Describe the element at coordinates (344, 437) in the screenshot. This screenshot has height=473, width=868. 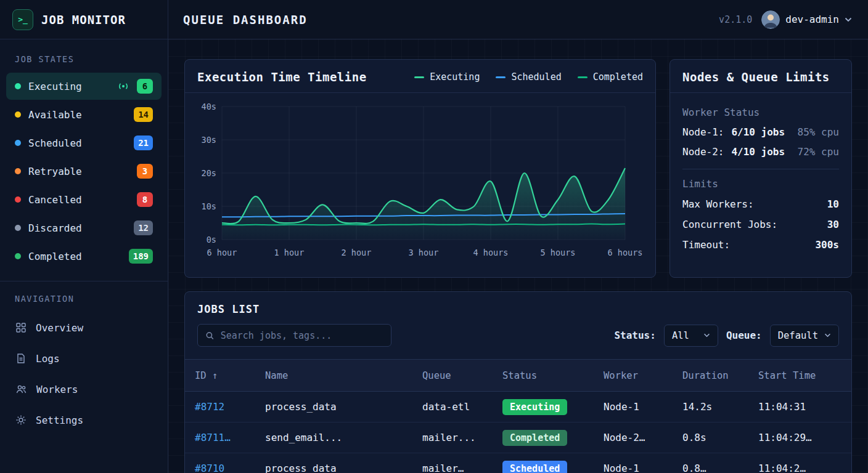
I see `job-name: send_email...` at that location.